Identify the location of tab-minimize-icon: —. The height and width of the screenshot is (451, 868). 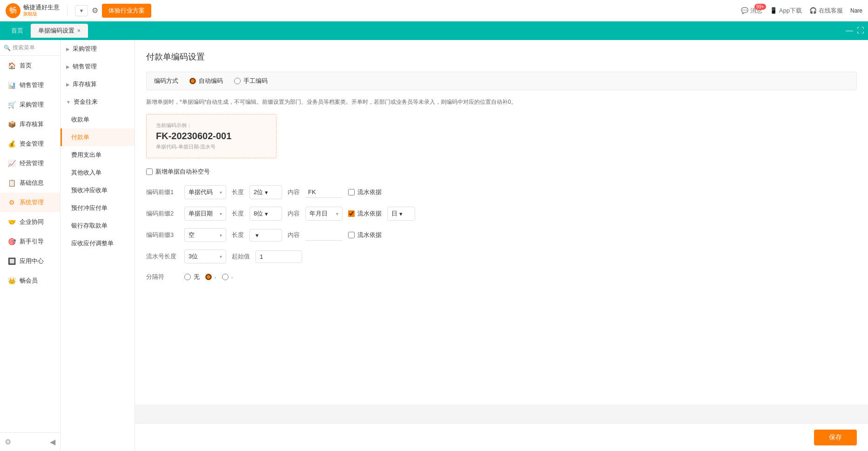
(849, 31).